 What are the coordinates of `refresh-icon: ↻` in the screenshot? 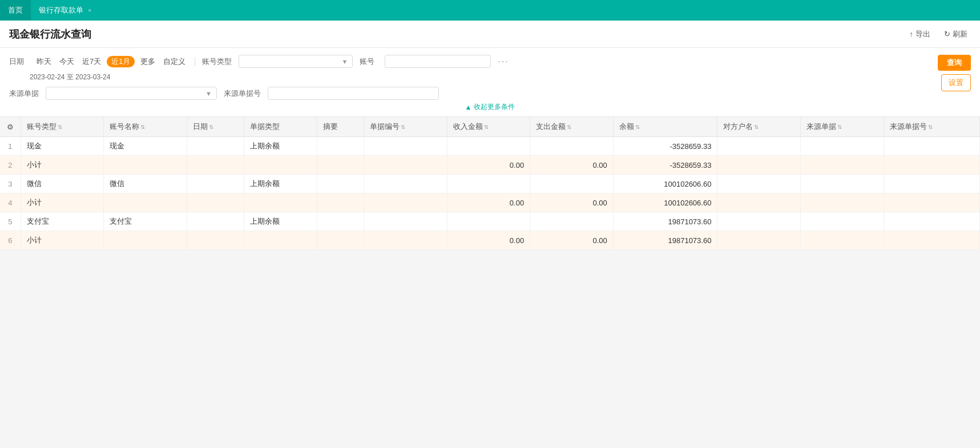 It's located at (947, 34).